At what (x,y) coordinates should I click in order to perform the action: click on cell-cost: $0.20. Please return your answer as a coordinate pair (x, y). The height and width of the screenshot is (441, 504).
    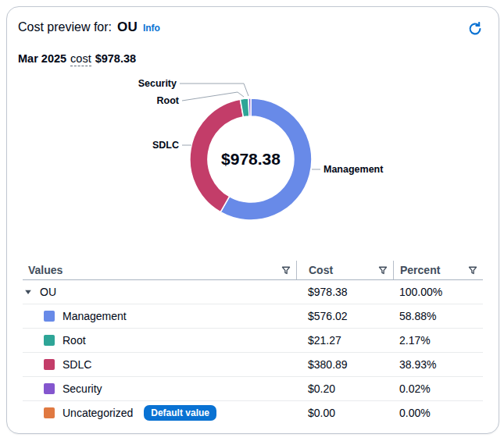
    Looking at the image, I should click on (345, 389).